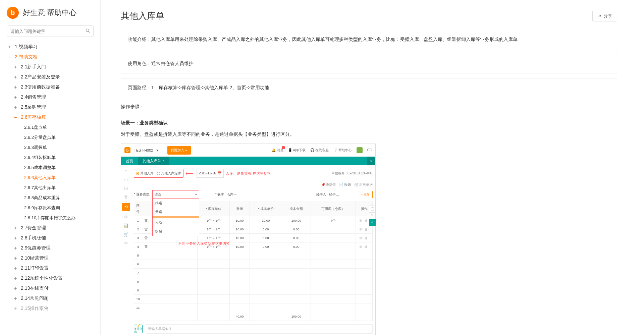 This screenshot has width=644, height=335. Describe the element at coordinates (50, 188) in the screenshot. I see `tree-leaf: 2.6.7其他出库单` at that location.